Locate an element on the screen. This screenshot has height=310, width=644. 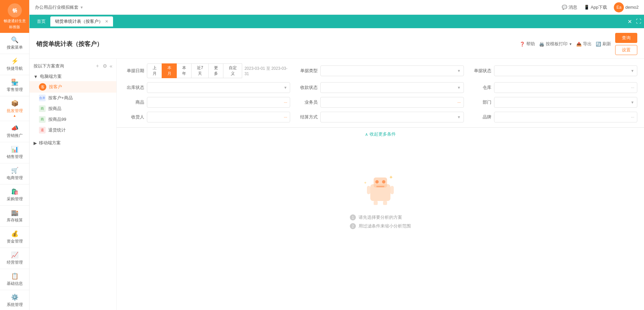
date-btn-more: 更多 is located at coordinates (216, 71).